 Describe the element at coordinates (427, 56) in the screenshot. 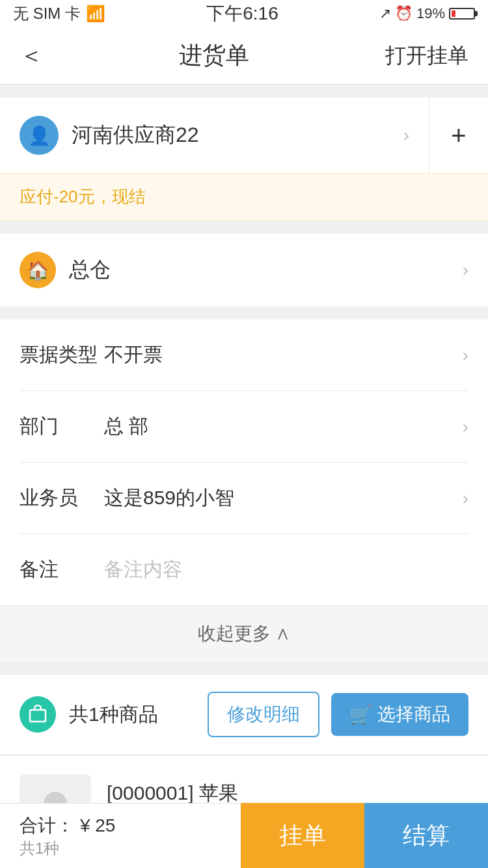

I see `open-pending-button: 打开挂单` at that location.